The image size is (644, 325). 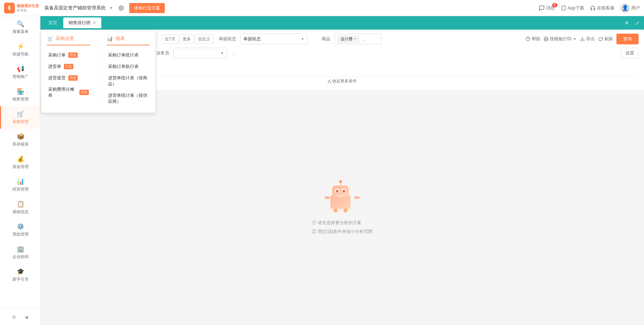 What do you see at coordinates (21, 32) in the screenshot?
I see `sidebar-item-label: 搜索菜单` at bounding box center [21, 32].